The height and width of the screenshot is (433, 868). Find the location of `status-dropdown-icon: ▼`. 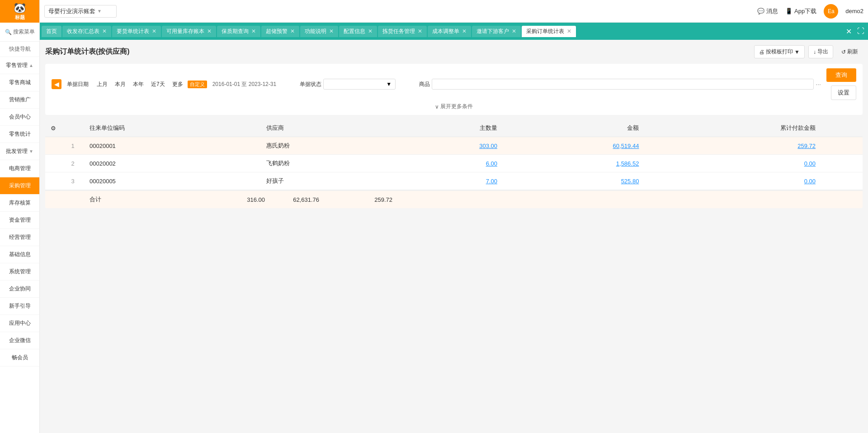

status-dropdown-icon: ▼ is located at coordinates (389, 84).